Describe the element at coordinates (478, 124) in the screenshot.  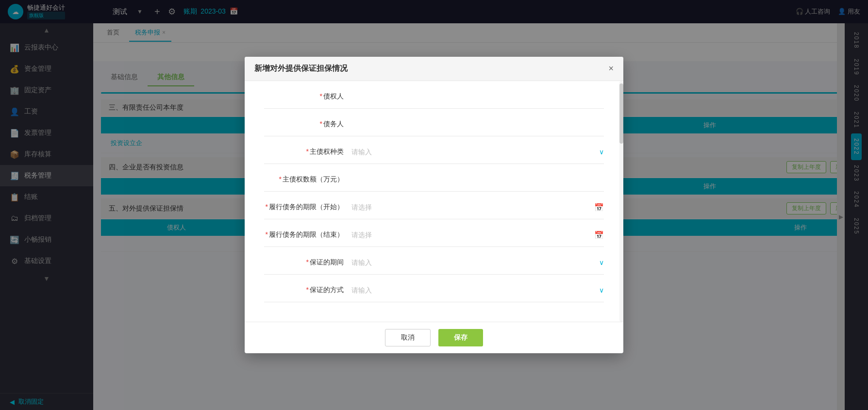
I see `debtor-input` at that location.